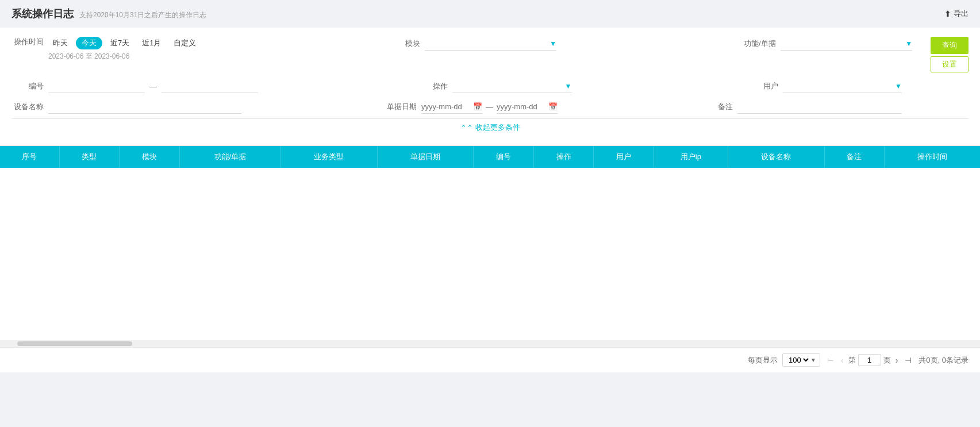 This screenshot has height=427, width=980. What do you see at coordinates (568, 86) in the screenshot?
I see `operation-chevron-icon: ▼` at bounding box center [568, 86].